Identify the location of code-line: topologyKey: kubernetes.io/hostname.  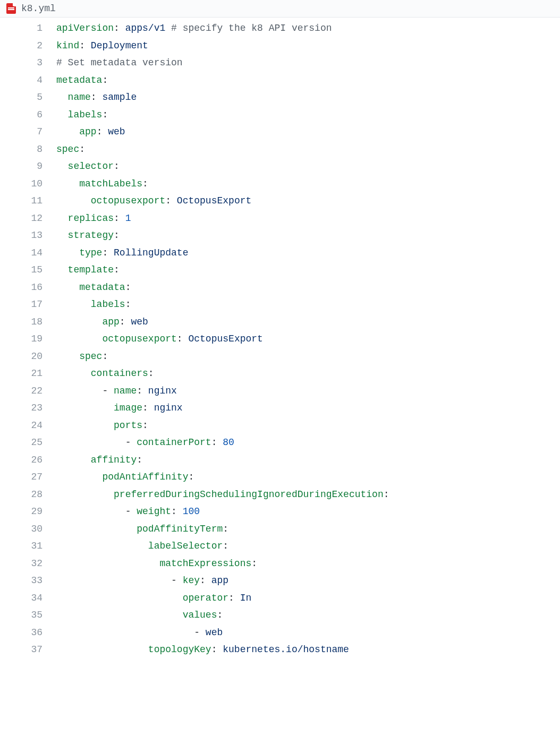
(223, 650).